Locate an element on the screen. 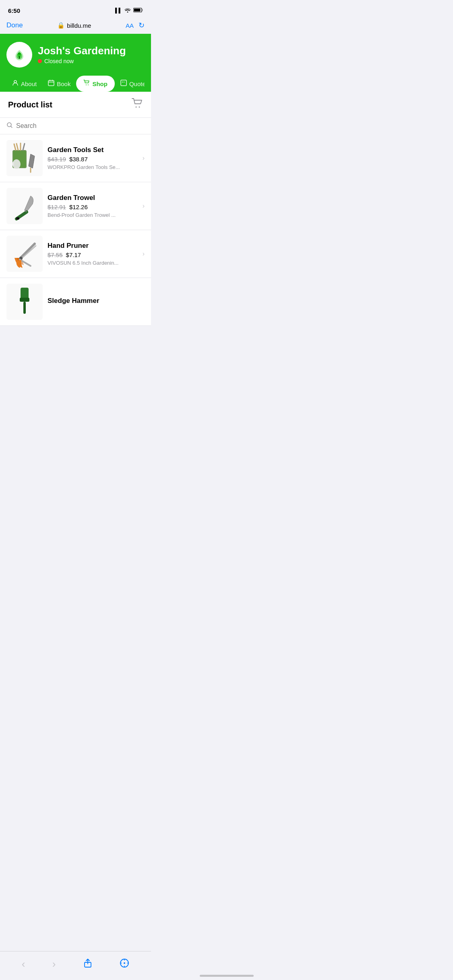 This screenshot has width=453, height=980. product-details-1: Garden Tools Set $43.19 $38.87 WORKPRO G… is located at coordinates (93, 158).